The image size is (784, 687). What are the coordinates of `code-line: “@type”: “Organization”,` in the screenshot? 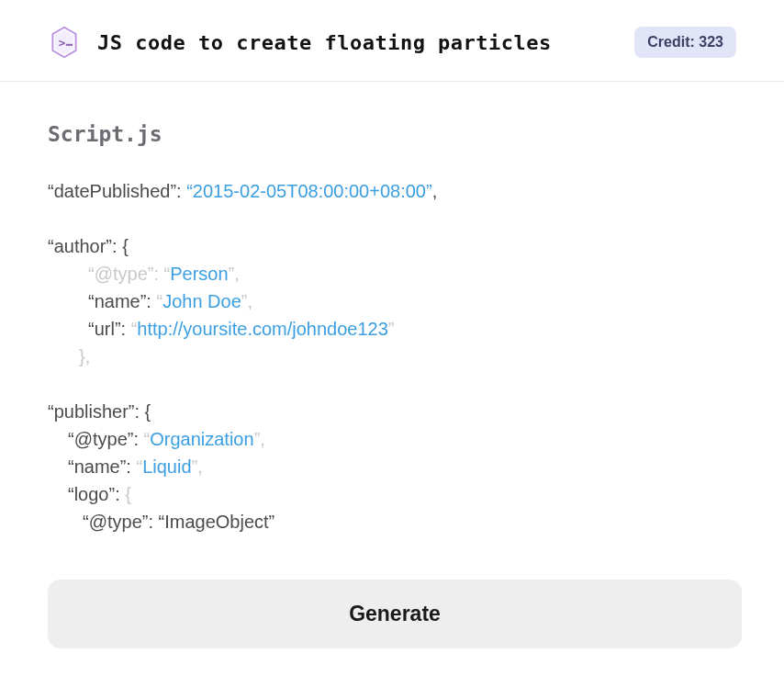 It's located at (392, 439).